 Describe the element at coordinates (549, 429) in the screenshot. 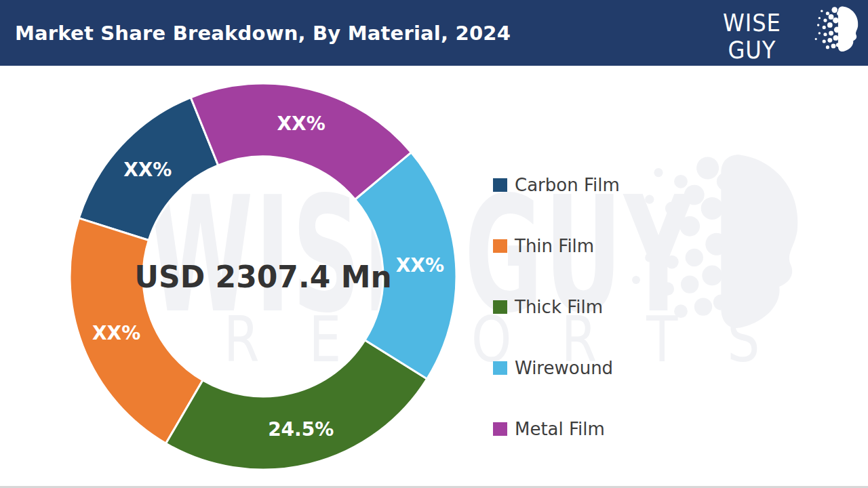

I see `legend-item-metal-film: Metal Film` at that location.